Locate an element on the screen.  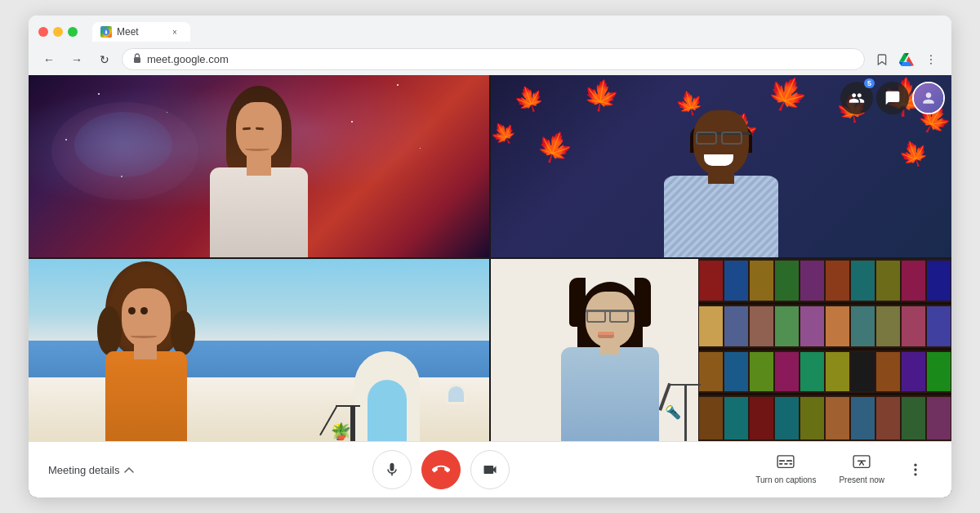
mic-button is located at coordinates (392, 470).